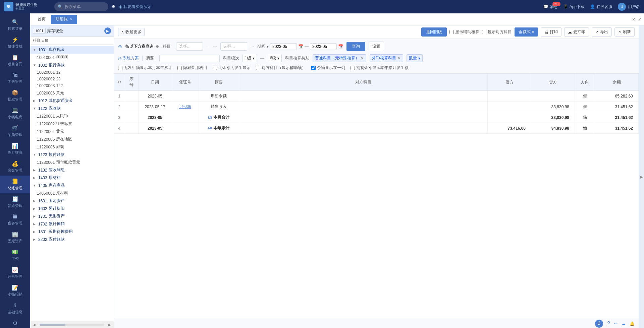  I want to click on check-no-amount-input, so click(215, 68).